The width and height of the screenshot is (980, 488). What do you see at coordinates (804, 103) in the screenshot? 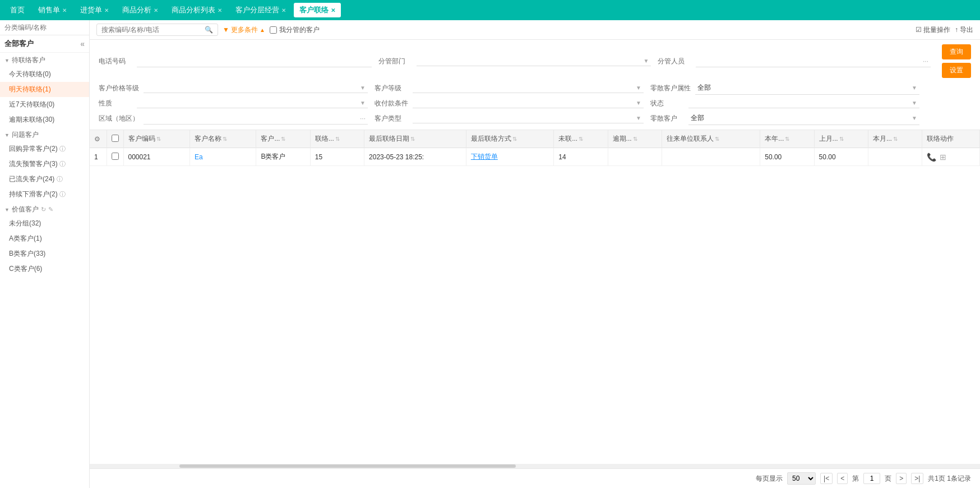
I see `filter-status-select: ▼` at bounding box center [804, 103].